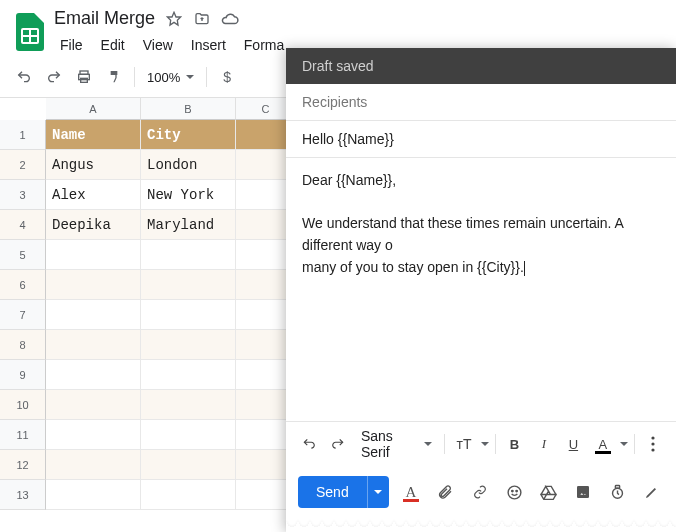 The height and width of the screenshot is (532, 676). What do you see at coordinates (94, 135) in the screenshot?
I see `cell: Name` at bounding box center [94, 135].